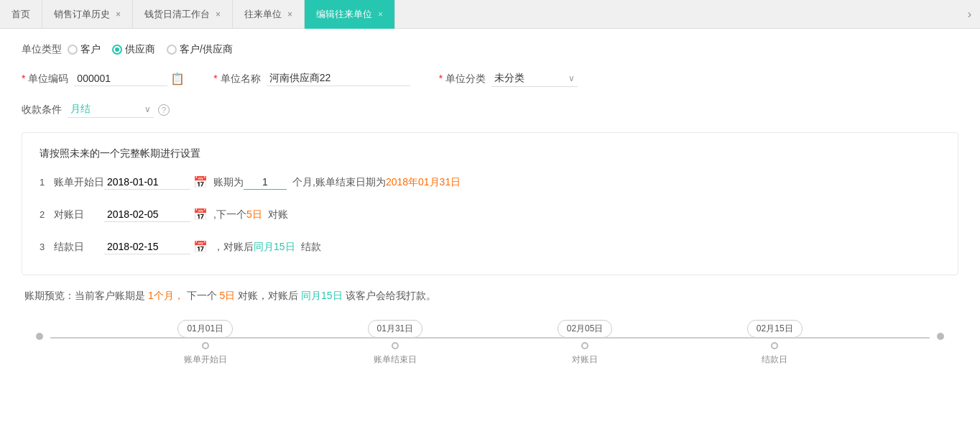  What do you see at coordinates (150, 50) in the screenshot?
I see `unit-type-radio-group: 客户 供应商 客户/供应商` at bounding box center [150, 50].